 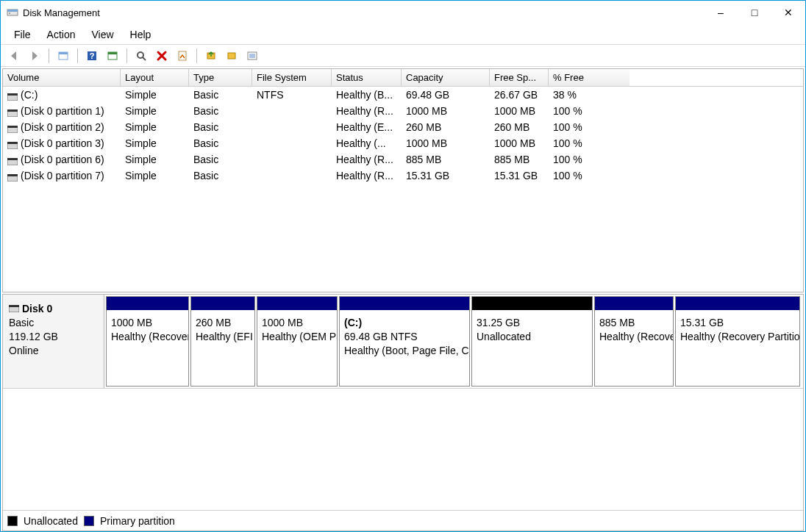 I want to click on menu-file: File, so click(x=22, y=35).